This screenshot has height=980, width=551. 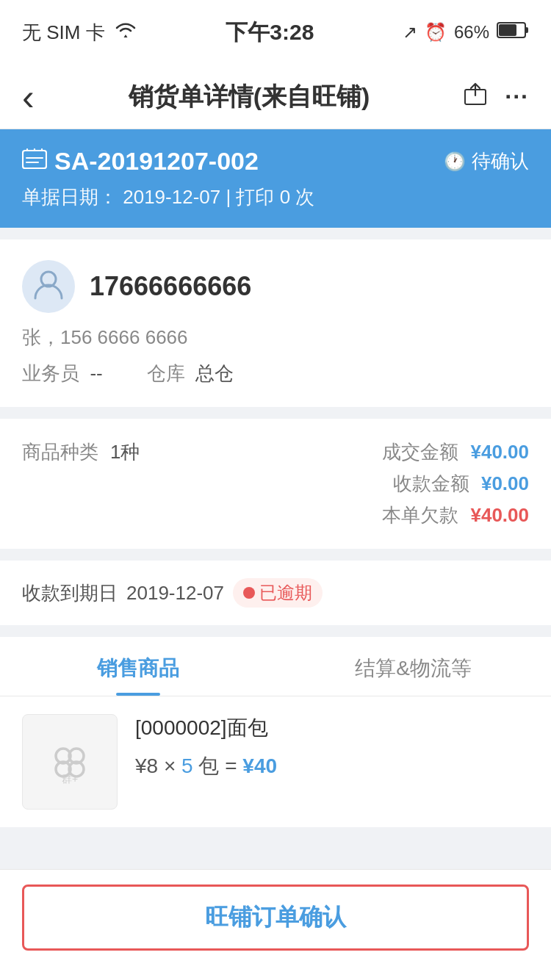 I want to click on section-divider, so click(x=276, y=631).